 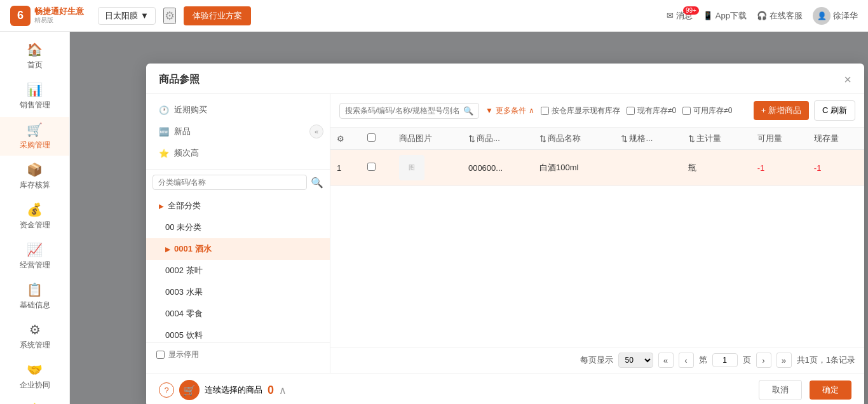 I want to click on operations-icon: 📈, so click(x=34, y=250).